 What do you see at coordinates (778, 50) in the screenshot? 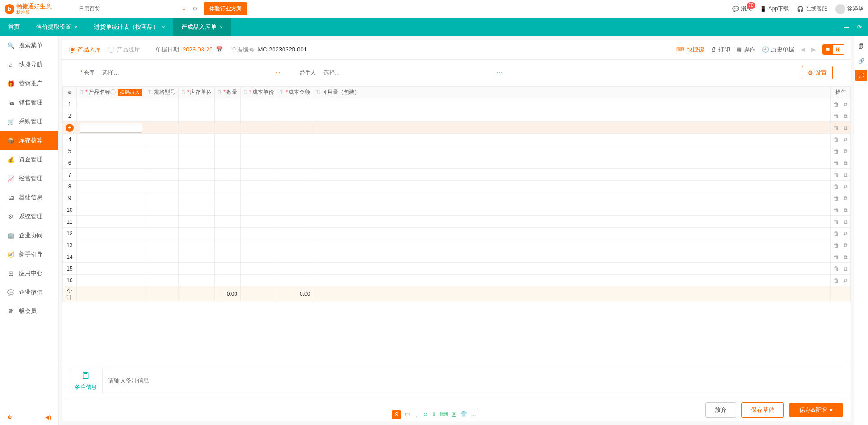
I see `history-button: 🕘历史单据` at bounding box center [778, 50].